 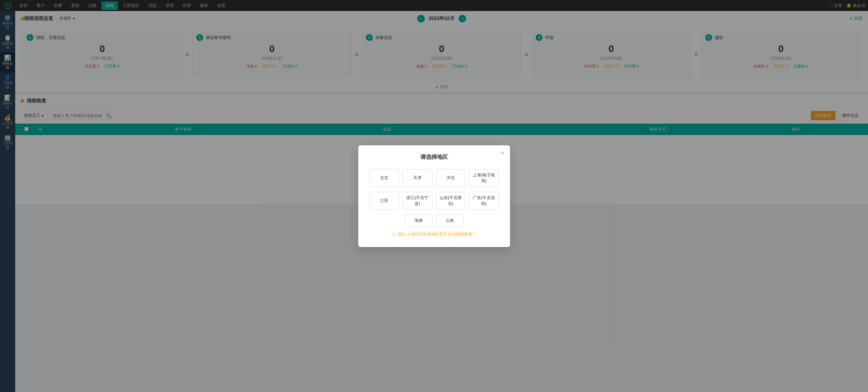 What do you see at coordinates (394, 234) in the screenshot?
I see `warning-icon: ⚠` at bounding box center [394, 234].